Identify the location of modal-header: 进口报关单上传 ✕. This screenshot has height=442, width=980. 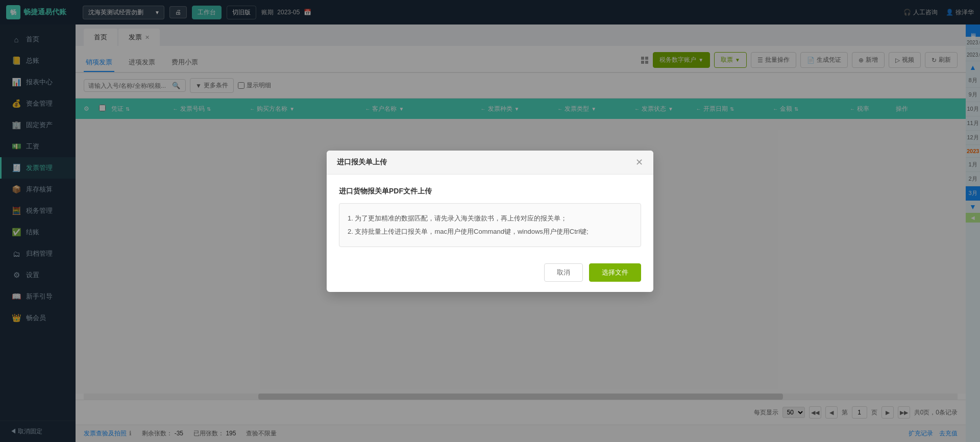
(490, 162).